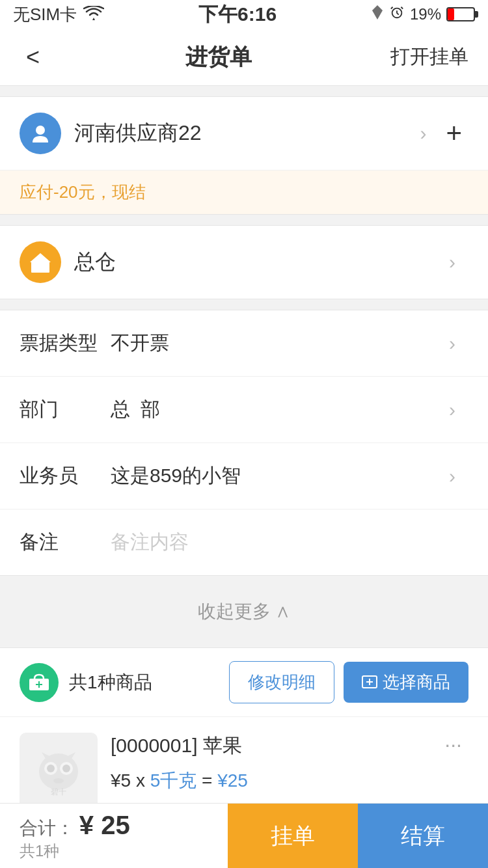  I want to click on warehouse-row: 总仓 ›, so click(244, 262).